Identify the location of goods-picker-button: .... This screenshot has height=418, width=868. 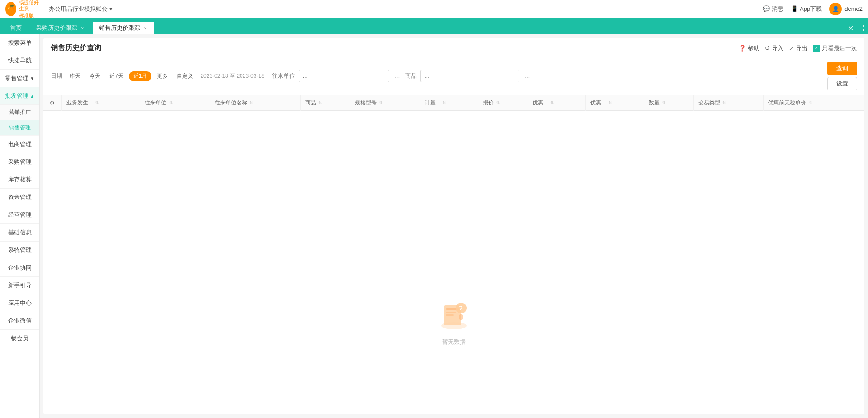
(528, 76).